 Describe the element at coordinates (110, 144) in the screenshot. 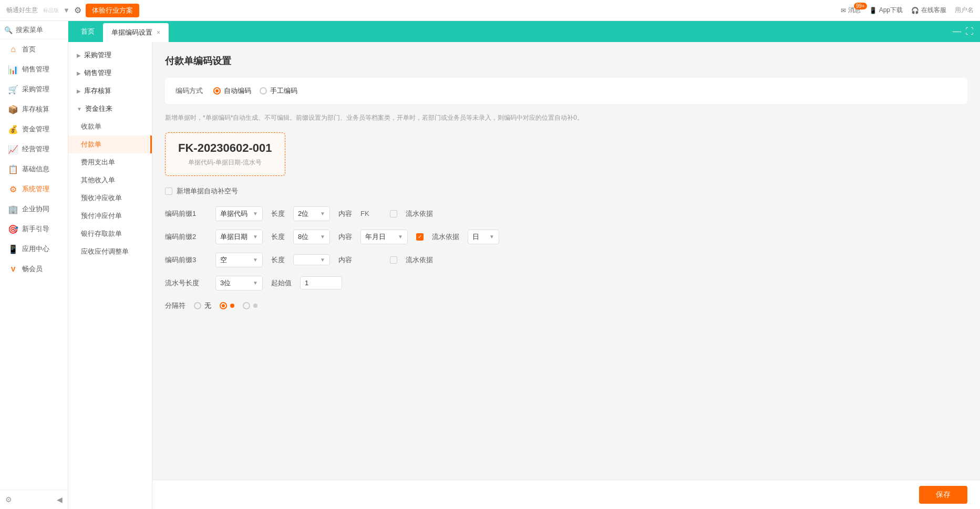

I see `sub-item-payment: 付款单` at that location.